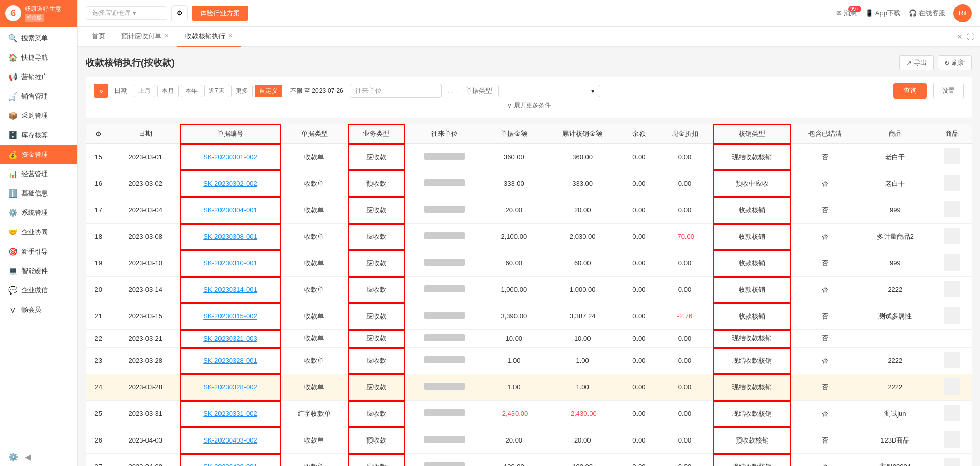  What do you see at coordinates (396, 91) in the screenshot?
I see `counterparty-input: 往来单位` at bounding box center [396, 91].